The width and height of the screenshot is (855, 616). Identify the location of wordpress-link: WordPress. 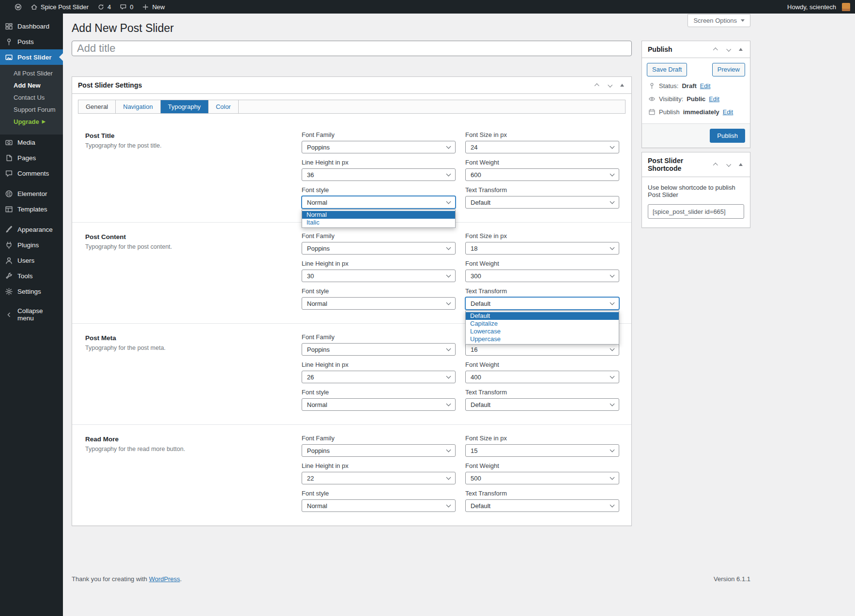
(165, 579).